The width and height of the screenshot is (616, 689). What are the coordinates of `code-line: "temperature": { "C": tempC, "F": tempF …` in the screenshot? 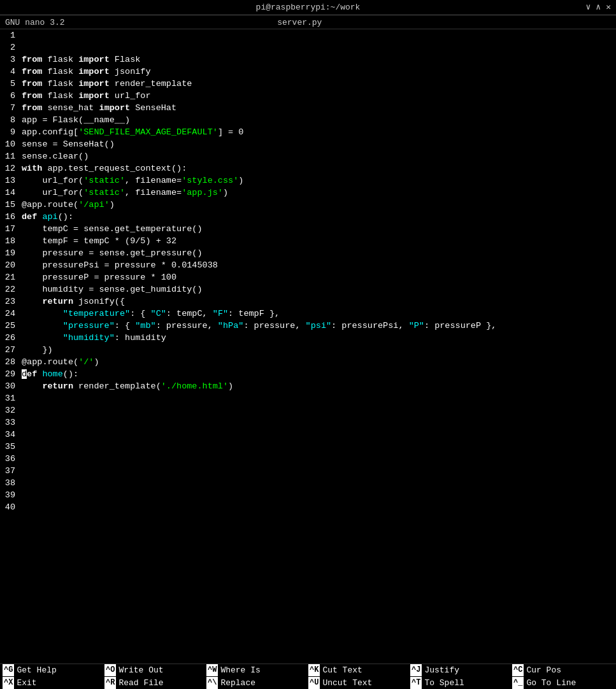 It's located at (319, 313).